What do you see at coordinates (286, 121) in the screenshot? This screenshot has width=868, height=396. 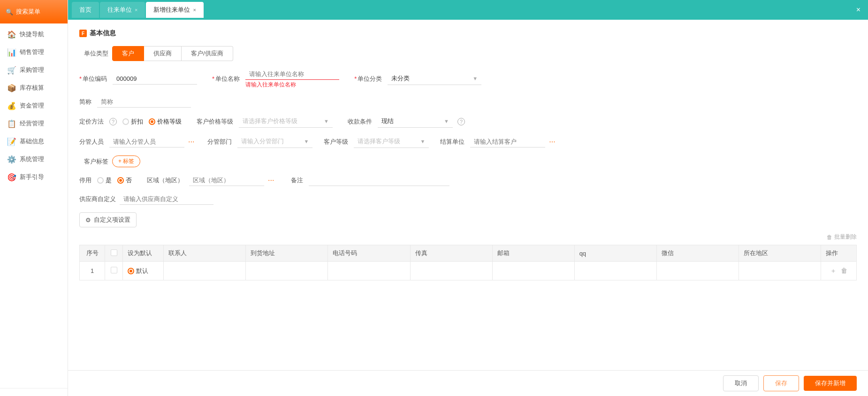 I see `customer-price-select: 请选择客户价格等级 ▼` at bounding box center [286, 121].